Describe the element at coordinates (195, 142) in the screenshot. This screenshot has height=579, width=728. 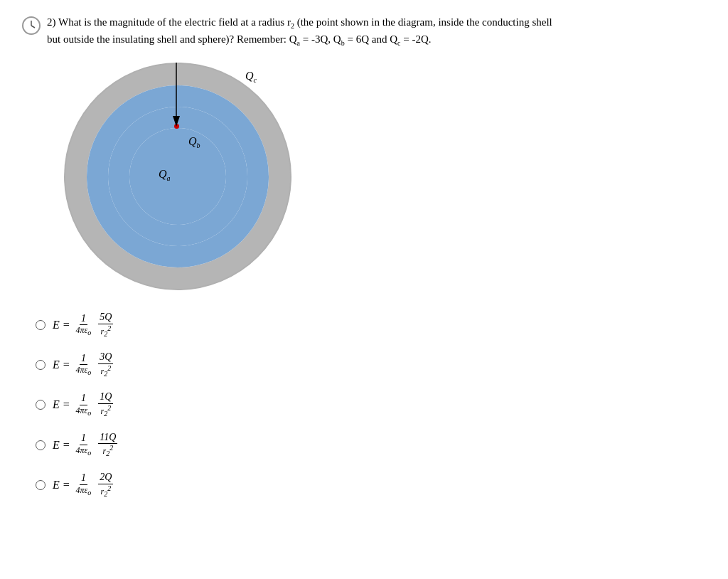
I see `qb-label: Qb` at that location.